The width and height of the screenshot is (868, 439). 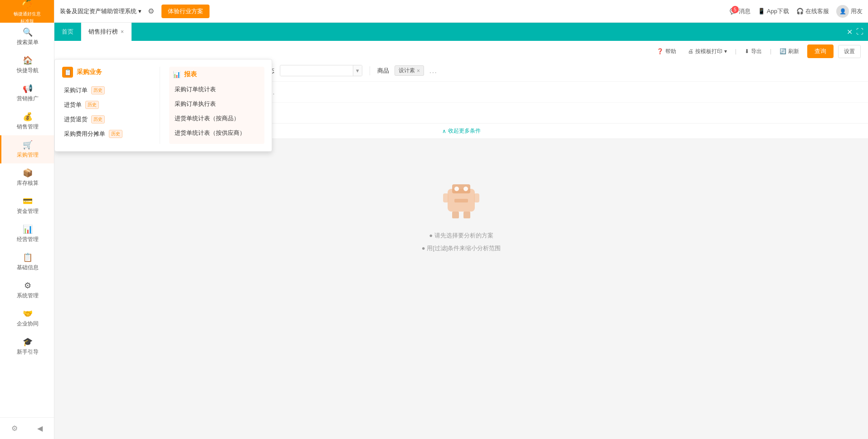 What do you see at coordinates (106, 105) in the screenshot?
I see `dropdown-item-inbound: 进货单 历史` at bounding box center [106, 105].